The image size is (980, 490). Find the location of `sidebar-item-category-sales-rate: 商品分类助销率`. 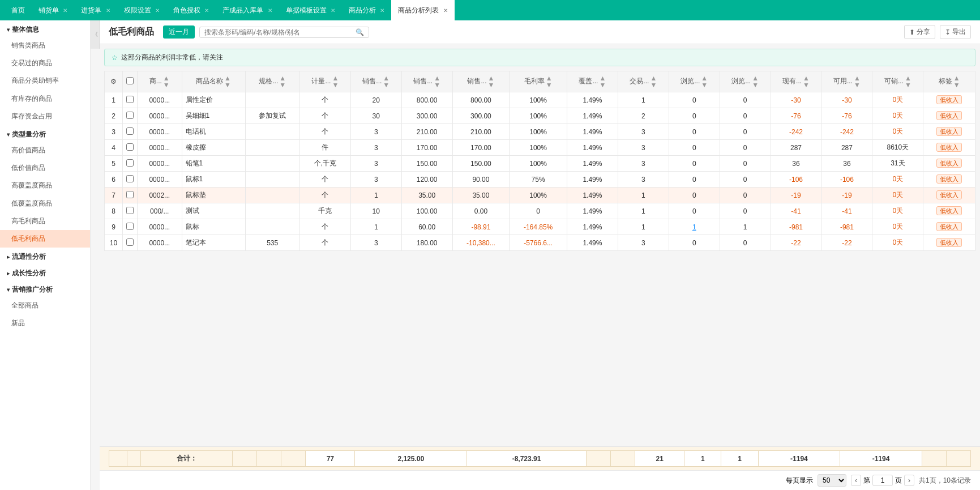

sidebar-item-category-sales-rate: 商品分类助销率 is located at coordinates (45, 80).